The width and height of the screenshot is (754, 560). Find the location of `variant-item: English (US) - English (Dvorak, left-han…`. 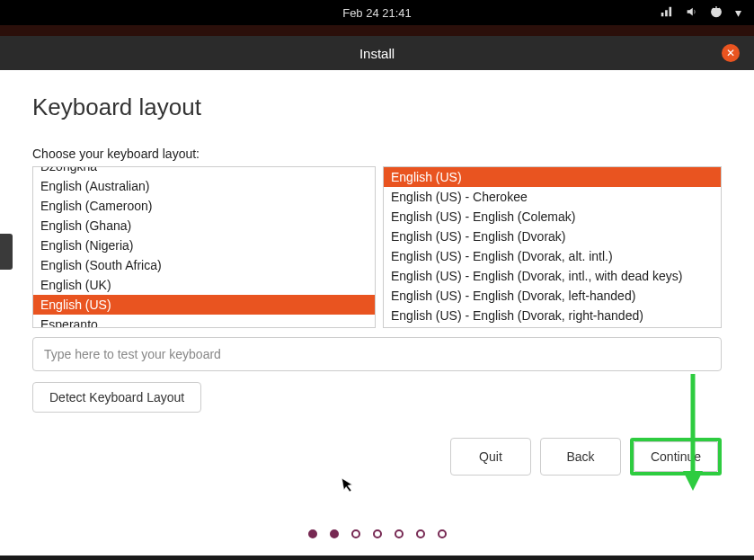

variant-item: English (US) - English (Dvorak, left-han… is located at coordinates (552, 296).